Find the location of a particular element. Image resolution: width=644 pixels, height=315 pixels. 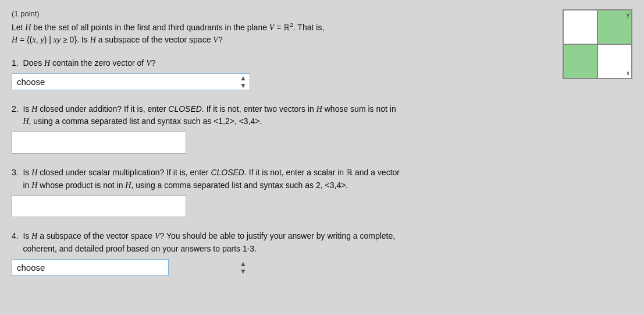

quadrant-1: y is located at coordinates (614, 27).